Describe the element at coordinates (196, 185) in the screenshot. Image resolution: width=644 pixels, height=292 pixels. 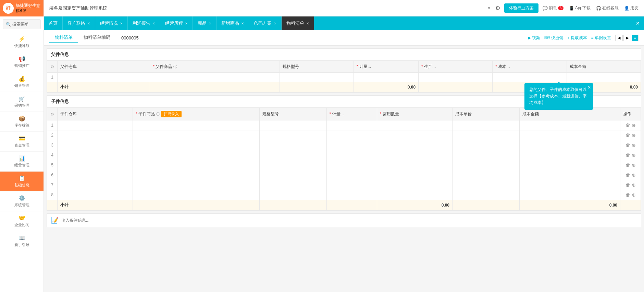
I see `child-row-7-product` at that location.